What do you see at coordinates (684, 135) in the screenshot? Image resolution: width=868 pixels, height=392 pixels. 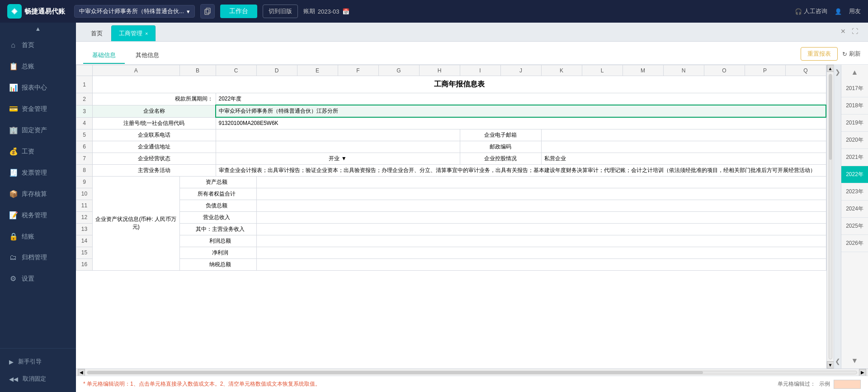 I see `email-value` at bounding box center [684, 135].